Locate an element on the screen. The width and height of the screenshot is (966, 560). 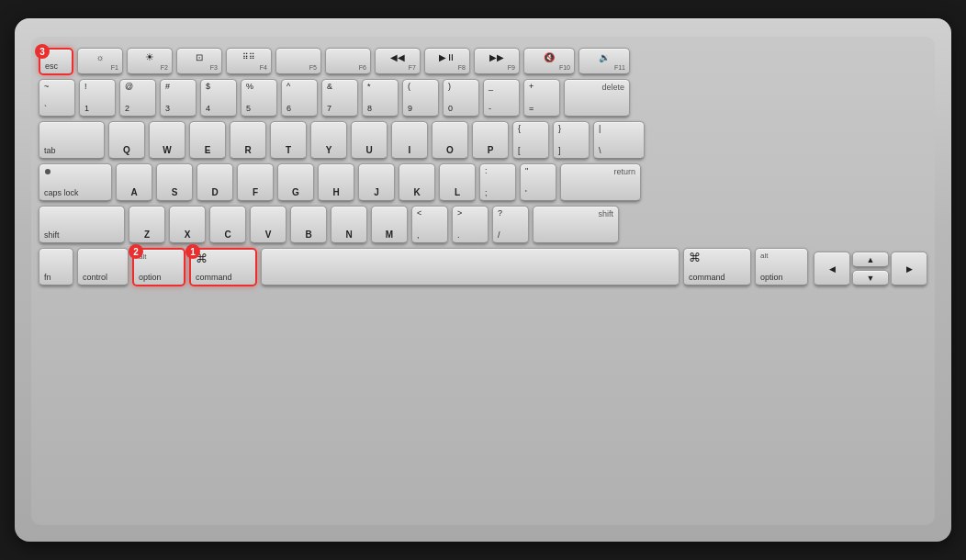
pipe-symbol: | is located at coordinates (600, 129).